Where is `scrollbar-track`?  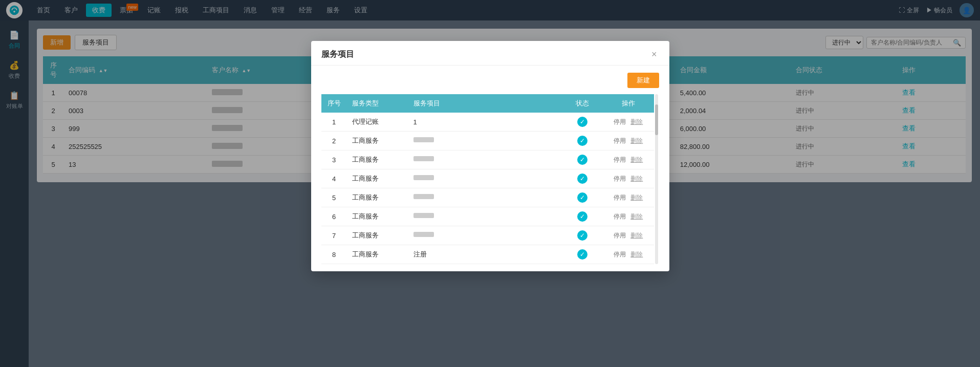 scrollbar-track is located at coordinates (657, 179).